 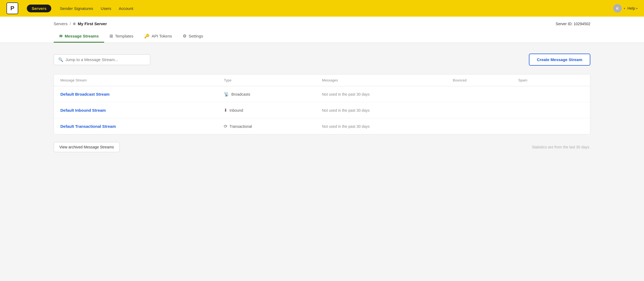 What do you see at coordinates (80, 24) in the screenshot?
I see `breadcrumb: Servers / My First Server` at bounding box center [80, 24].